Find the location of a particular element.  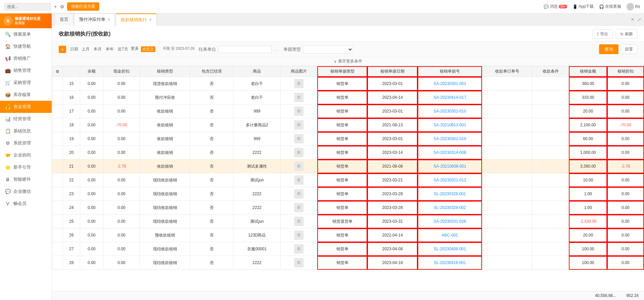

sidebar-item-fund-mgmt: 💰资金管理 is located at coordinates (26, 107).